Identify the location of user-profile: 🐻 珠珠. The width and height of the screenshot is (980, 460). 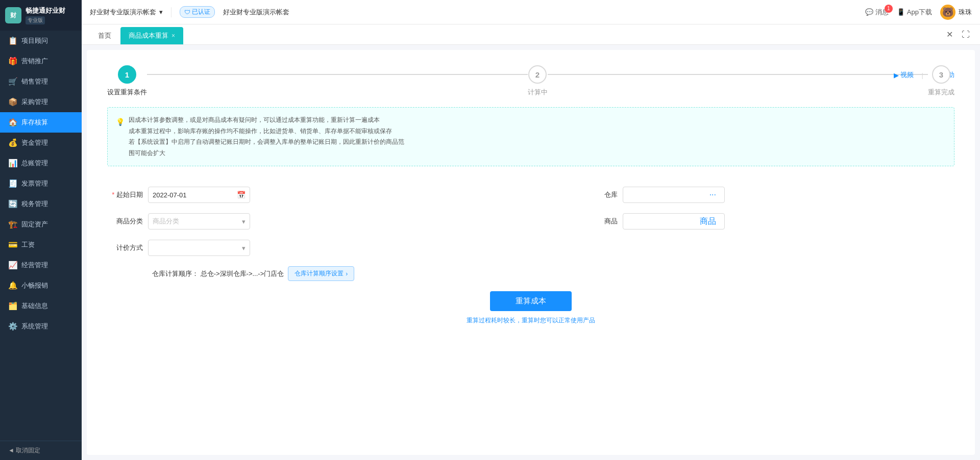
(956, 12).